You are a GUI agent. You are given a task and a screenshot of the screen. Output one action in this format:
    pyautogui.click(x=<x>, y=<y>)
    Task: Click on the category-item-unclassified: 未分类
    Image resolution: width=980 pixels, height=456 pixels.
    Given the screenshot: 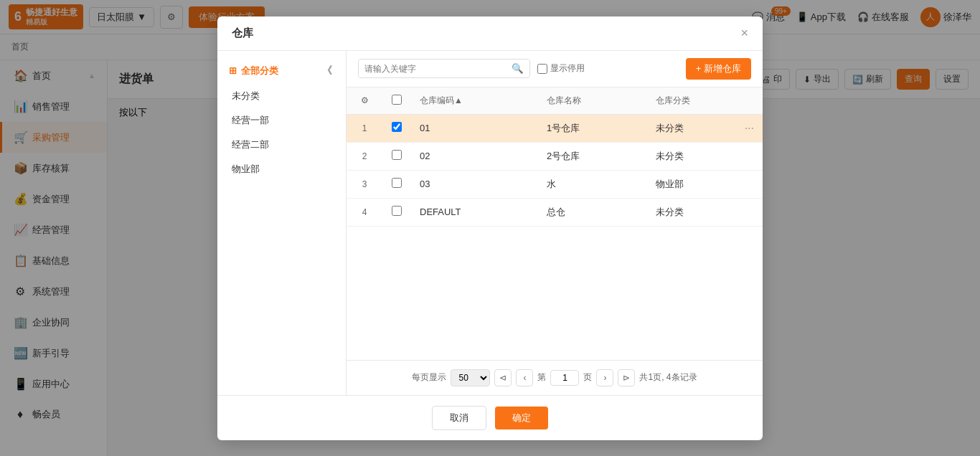 What is the action you would take?
    pyautogui.click(x=281, y=96)
    